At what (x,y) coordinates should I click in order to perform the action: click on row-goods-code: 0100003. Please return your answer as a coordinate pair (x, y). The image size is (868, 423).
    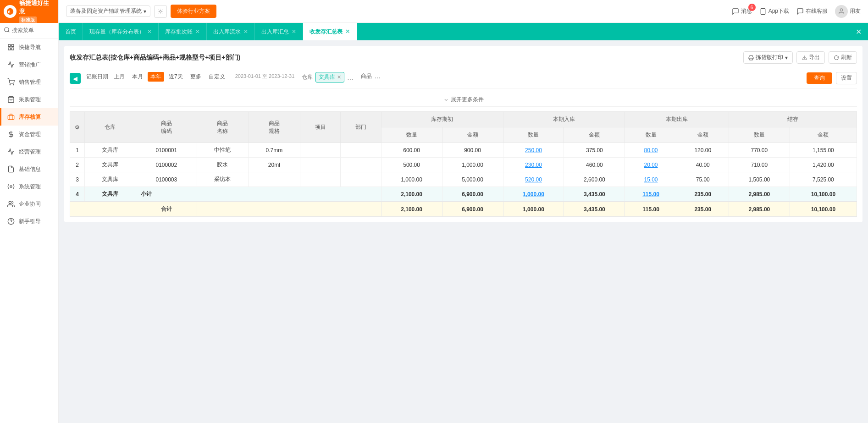
    Looking at the image, I should click on (166, 180).